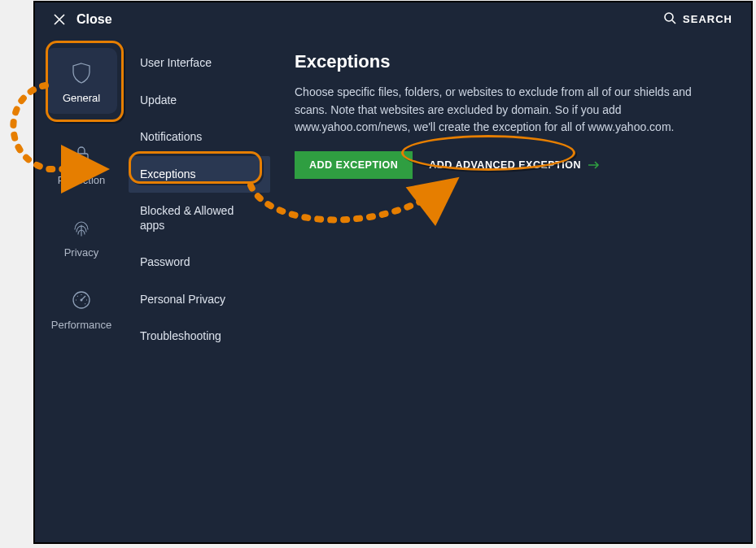  I want to click on category-label: Performance, so click(81, 325).